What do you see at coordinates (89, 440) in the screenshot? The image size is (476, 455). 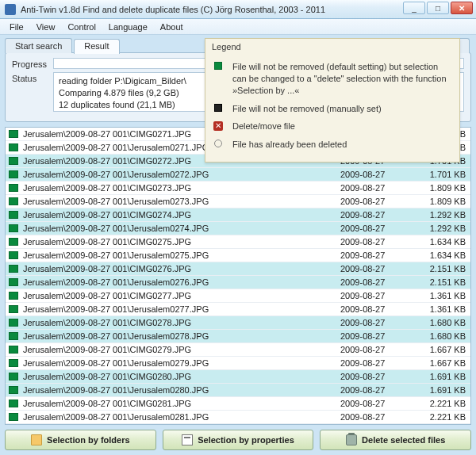 I see `selection-by-folders-label: Selection by folders` at bounding box center [89, 440].